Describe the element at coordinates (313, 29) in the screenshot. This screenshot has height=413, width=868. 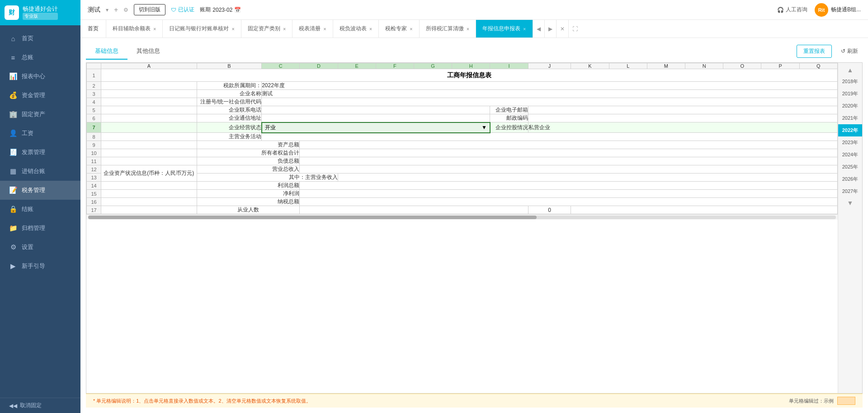
I see `tab-tax-forms: 税表清册 ×` at that location.